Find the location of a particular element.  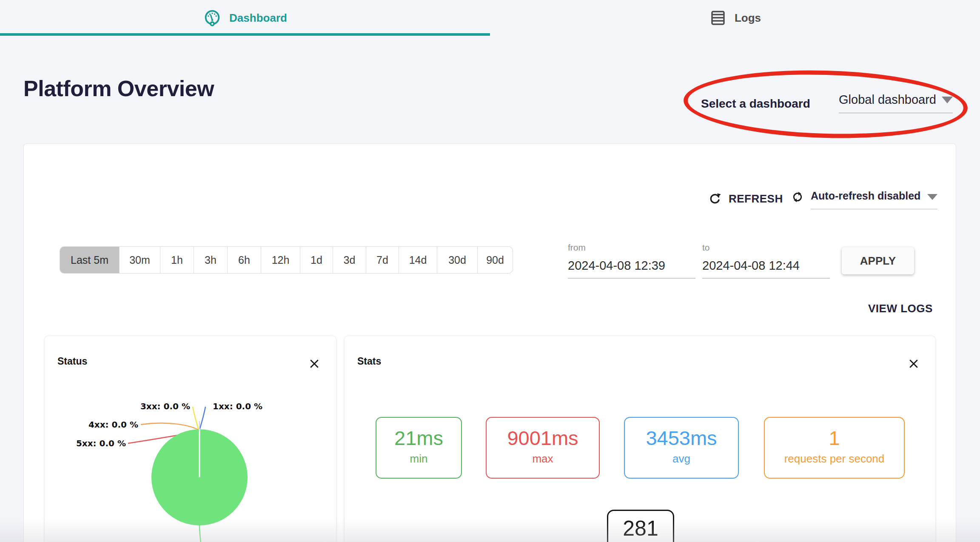

date-from-input is located at coordinates (632, 269).